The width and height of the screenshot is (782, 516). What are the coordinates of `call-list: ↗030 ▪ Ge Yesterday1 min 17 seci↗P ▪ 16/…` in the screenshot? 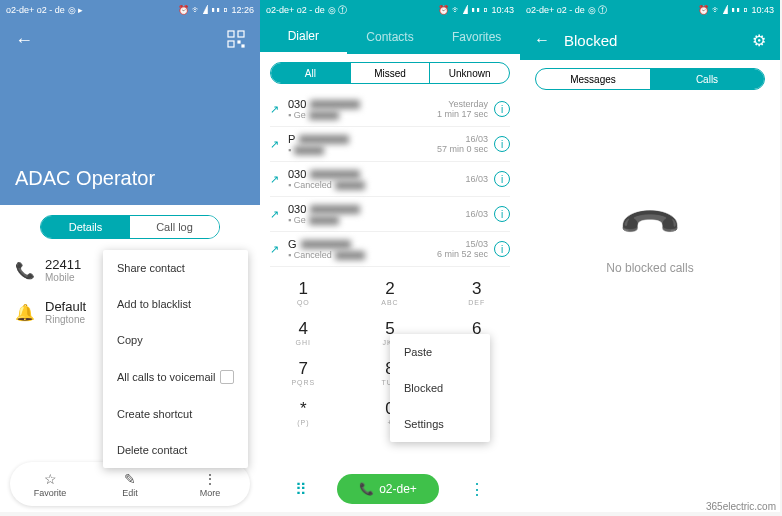 It's located at (390, 180).